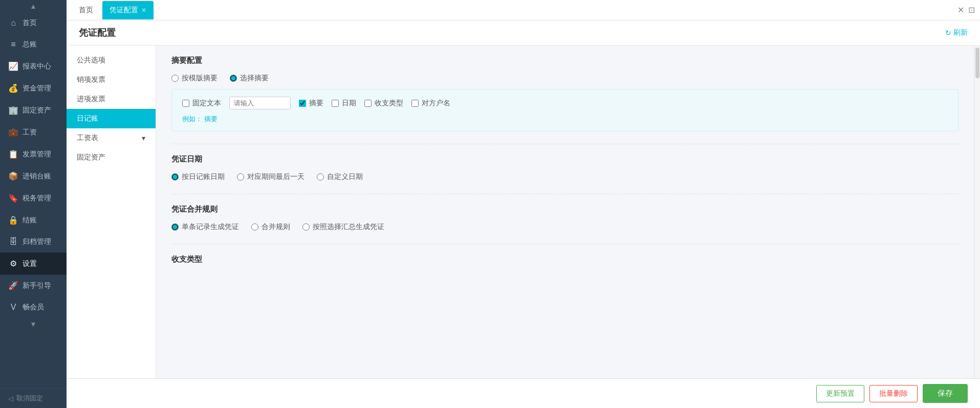  What do you see at coordinates (33, 88) in the screenshot?
I see `sidebar-item-funds: 💰 资金管理` at bounding box center [33, 88].